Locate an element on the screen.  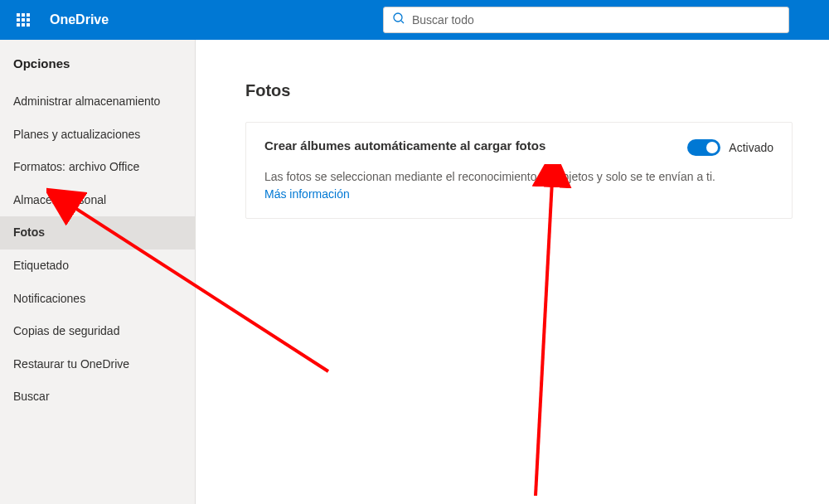
sidebar-item-label: Buscar is located at coordinates (32, 396).